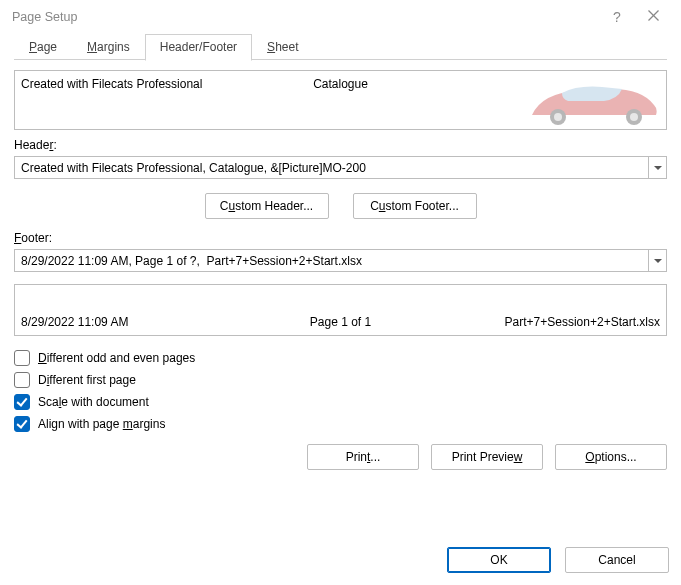 This screenshot has width=681, height=585. What do you see at coordinates (282, 47) in the screenshot?
I see `tab-sheet: Sheet` at bounding box center [282, 47].